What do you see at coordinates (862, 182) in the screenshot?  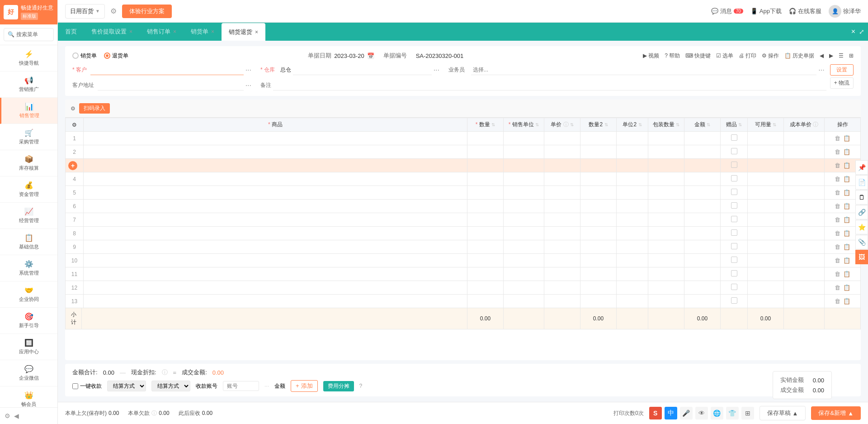 I see `panel-icon-2: 📄` at bounding box center [862, 182].